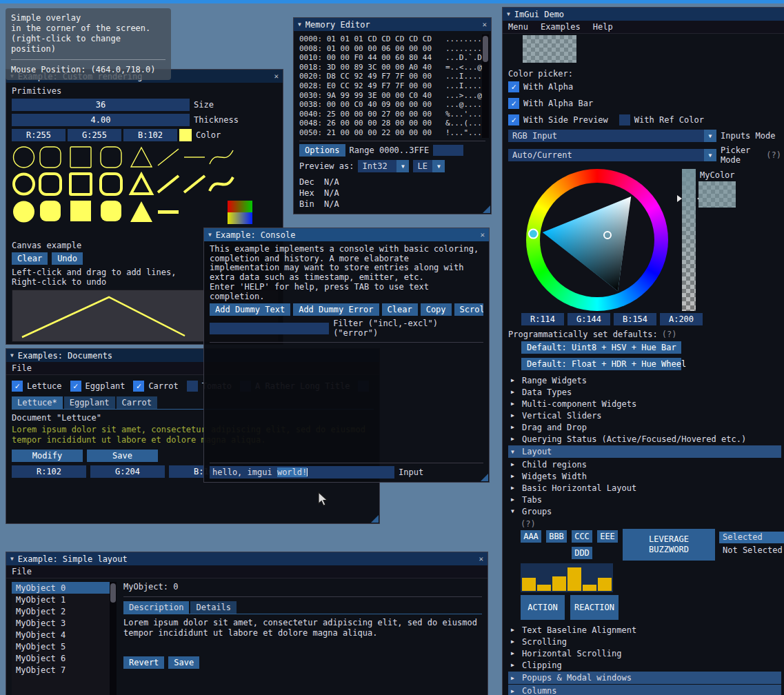  What do you see at coordinates (113, 593) in the screenshot?
I see `scrollbar-thumb` at bounding box center [113, 593].